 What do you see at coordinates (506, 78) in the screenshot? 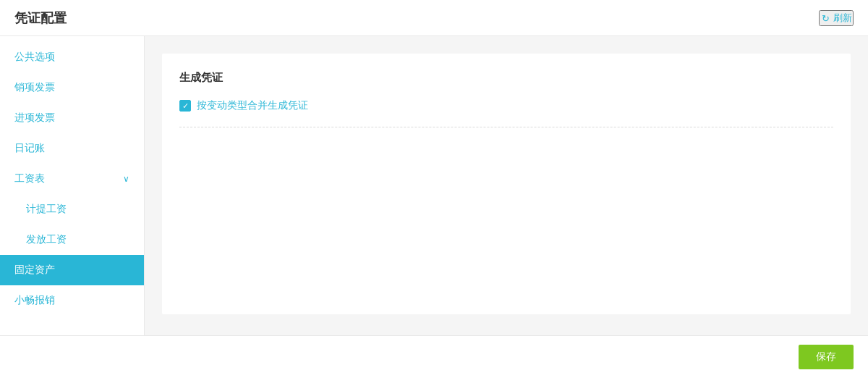
I see `section-title: 生成凭证` at bounding box center [506, 78].